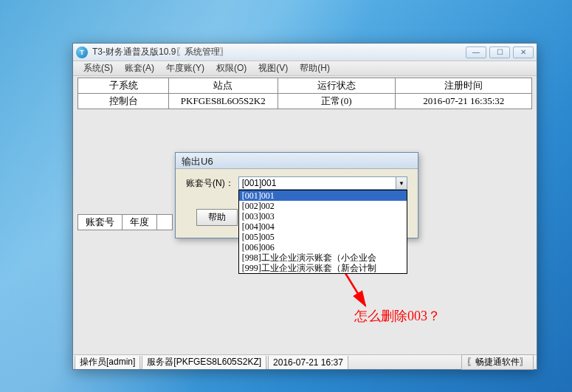 The image size is (572, 392). What do you see at coordinates (124, 102) in the screenshot?
I see `cell-subsystem: 控制台` at bounding box center [124, 102].